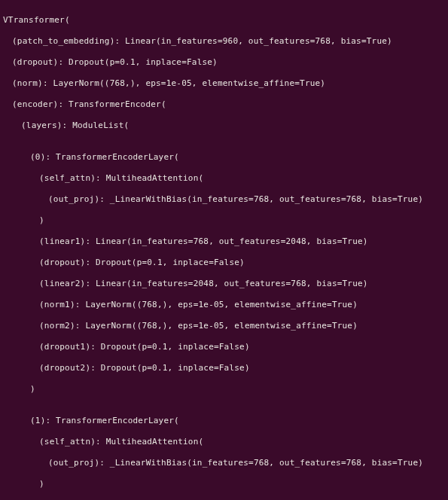  Describe the element at coordinates (224, 463) in the screenshot. I see `layer-1-outproj: (out_proj): _LinearWithBias(in_features=…` at that location.